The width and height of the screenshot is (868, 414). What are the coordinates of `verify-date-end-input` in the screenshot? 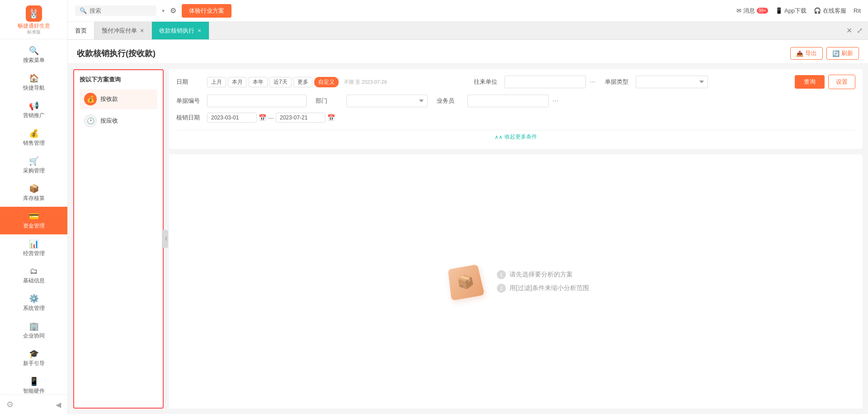 It's located at (301, 118).